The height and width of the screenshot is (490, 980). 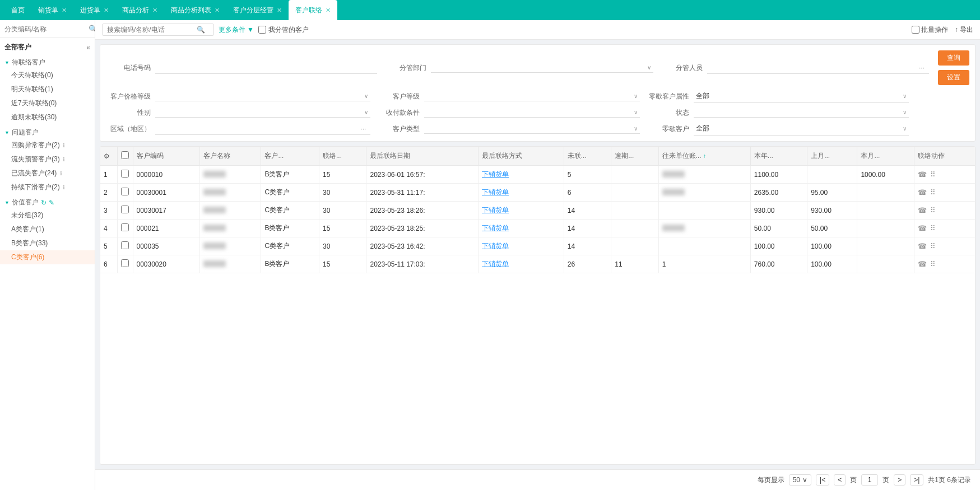 I want to click on prev-page-button: <, so click(x=839, y=480).